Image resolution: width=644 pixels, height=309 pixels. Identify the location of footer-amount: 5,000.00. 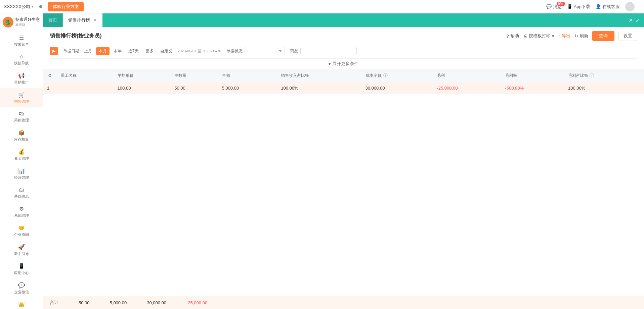
(118, 303).